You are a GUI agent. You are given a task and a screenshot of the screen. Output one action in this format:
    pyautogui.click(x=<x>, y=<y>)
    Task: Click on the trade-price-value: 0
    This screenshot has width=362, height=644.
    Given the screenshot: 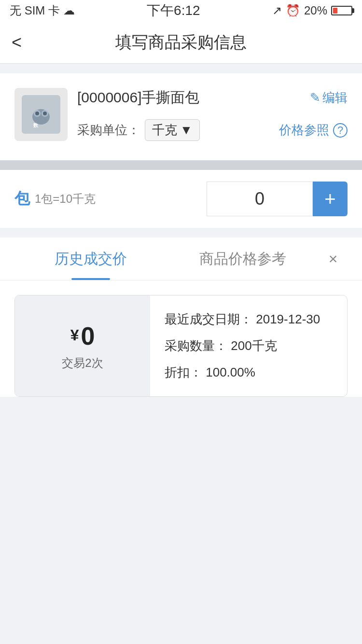 What is the action you would take?
    pyautogui.click(x=88, y=336)
    